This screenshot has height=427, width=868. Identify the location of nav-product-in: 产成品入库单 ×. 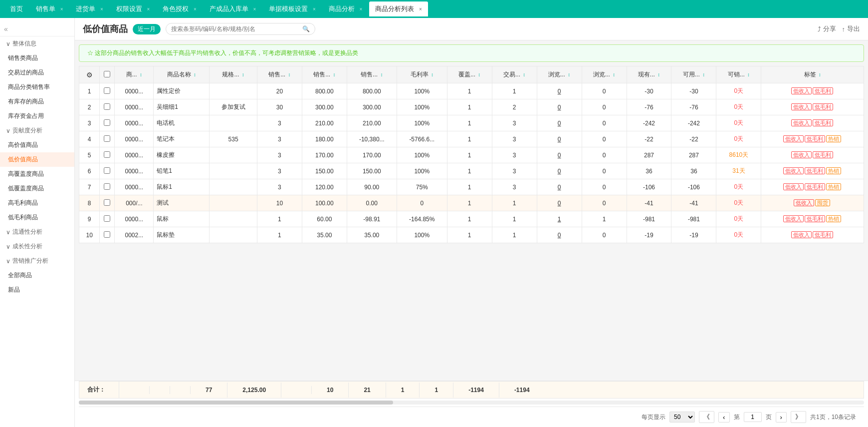
(232, 9).